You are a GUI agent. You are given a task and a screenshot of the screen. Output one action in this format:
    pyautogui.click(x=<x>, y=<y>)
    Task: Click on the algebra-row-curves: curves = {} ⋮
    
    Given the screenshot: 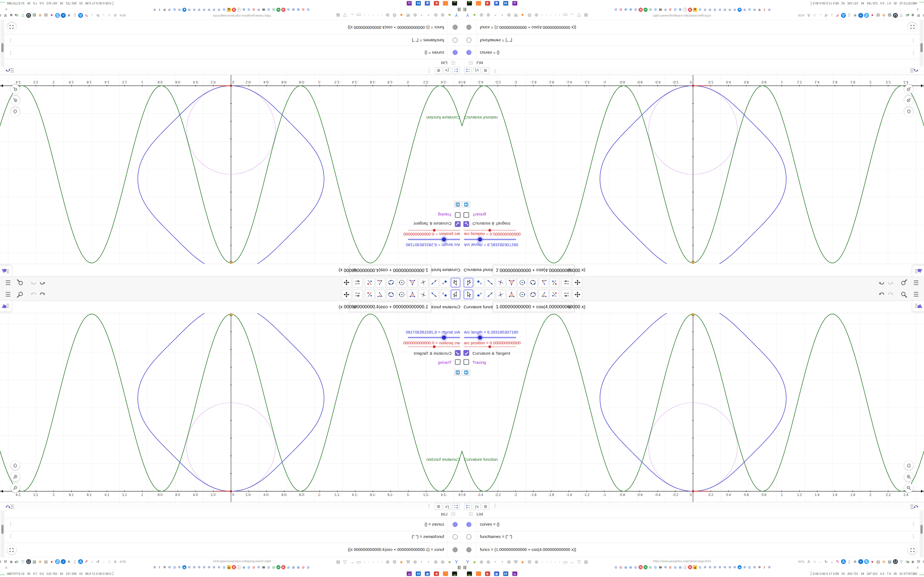 What is the action you would take?
    pyautogui.click(x=231, y=53)
    